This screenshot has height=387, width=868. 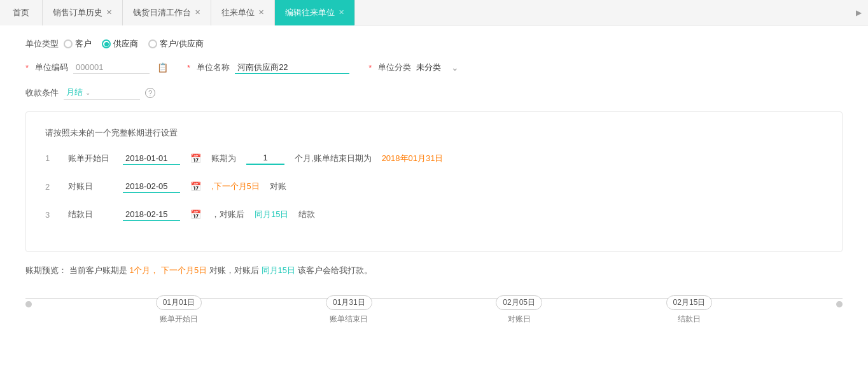 What do you see at coordinates (434, 310) in the screenshot?
I see `timeline-items: 01月01日 账单开始日 01月31日 账单结束日 02月05日 对账日 02月…` at bounding box center [434, 310].